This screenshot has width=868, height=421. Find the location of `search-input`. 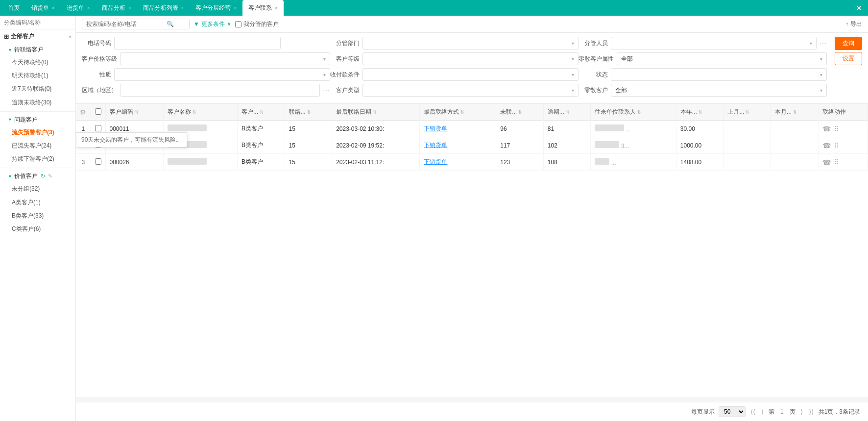

search-input is located at coordinates (125, 24).